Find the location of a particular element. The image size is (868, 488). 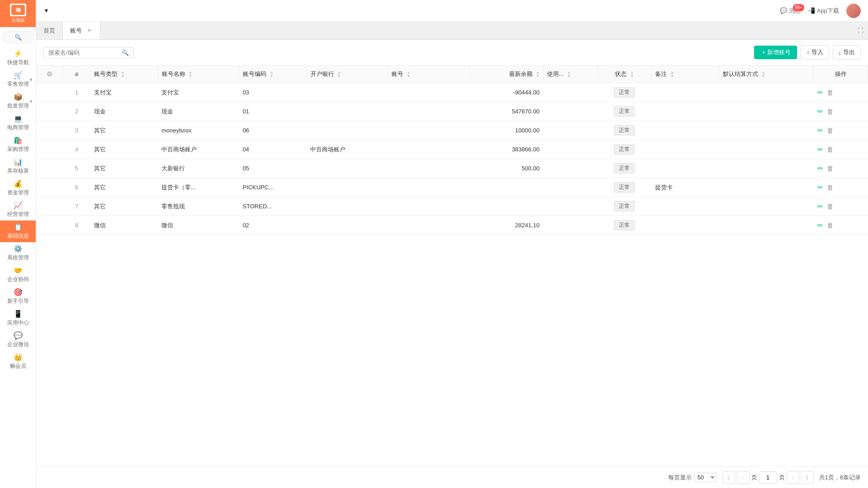

th-usage: 使用... ▲▼ is located at coordinates (571, 74).